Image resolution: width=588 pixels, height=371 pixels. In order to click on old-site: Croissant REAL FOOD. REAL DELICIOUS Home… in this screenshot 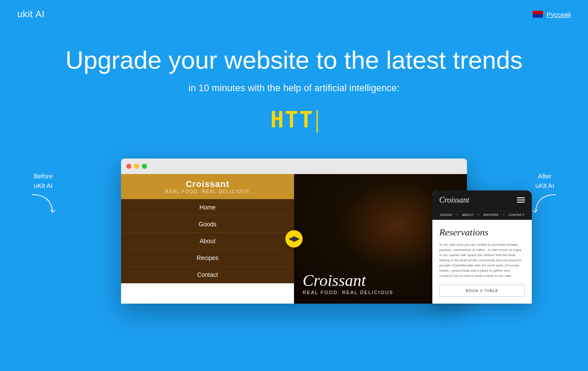, I will do `click(208, 239)`.